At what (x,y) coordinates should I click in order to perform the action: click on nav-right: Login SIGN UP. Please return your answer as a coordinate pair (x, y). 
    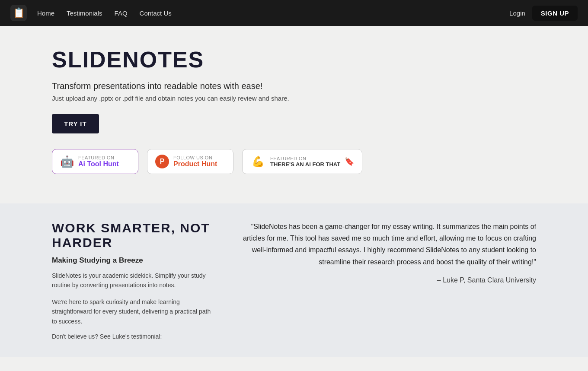
    Looking at the image, I should click on (543, 13).